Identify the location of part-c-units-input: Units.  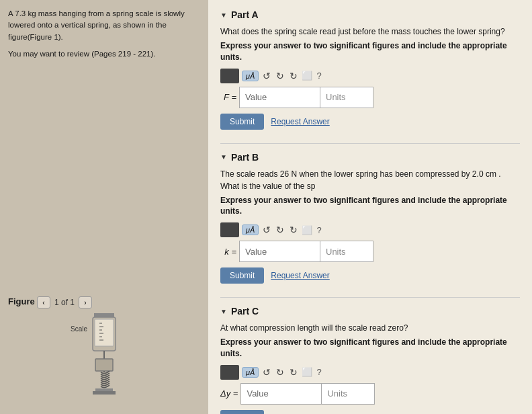
(348, 394).